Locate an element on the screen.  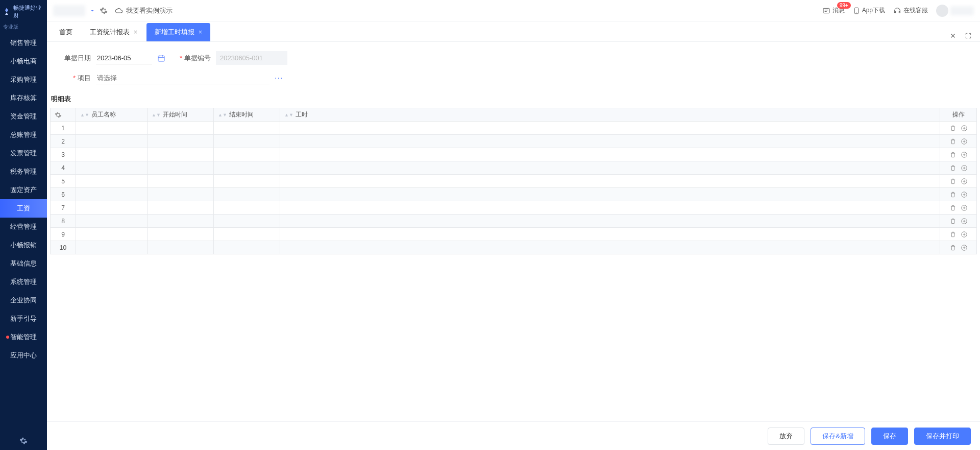
col-end: ▲▼结束时间 is located at coordinates (247, 115).